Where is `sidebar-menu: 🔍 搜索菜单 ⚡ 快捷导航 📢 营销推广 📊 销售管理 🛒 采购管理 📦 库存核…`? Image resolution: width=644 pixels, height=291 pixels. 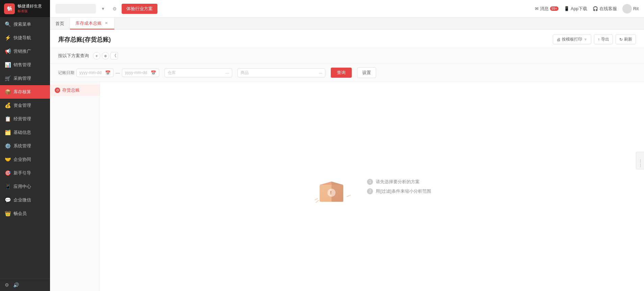 sidebar-menu: 🔍 搜索菜单 ⚡ 快捷导航 📢 营销推广 📊 销售管理 🛒 采购管理 📦 库存核… is located at coordinates (25, 148).